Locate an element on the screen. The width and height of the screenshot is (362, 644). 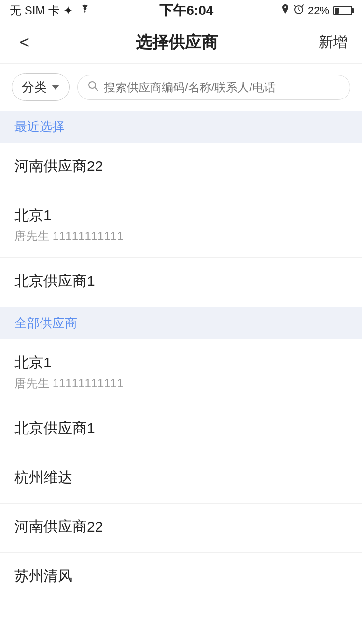
item-name: 苏州清风 is located at coordinates (181, 576).